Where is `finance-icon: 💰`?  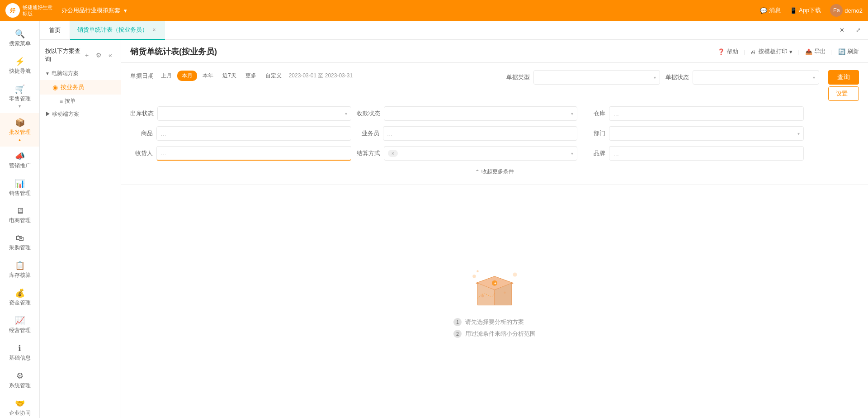
finance-icon: 💰 is located at coordinates (20, 293).